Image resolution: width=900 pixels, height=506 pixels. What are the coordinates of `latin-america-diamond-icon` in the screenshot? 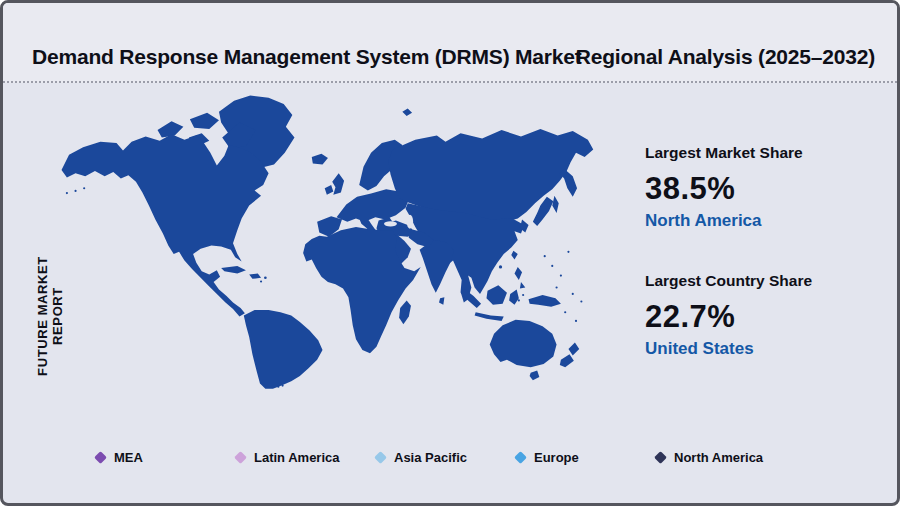 It's located at (240, 458).